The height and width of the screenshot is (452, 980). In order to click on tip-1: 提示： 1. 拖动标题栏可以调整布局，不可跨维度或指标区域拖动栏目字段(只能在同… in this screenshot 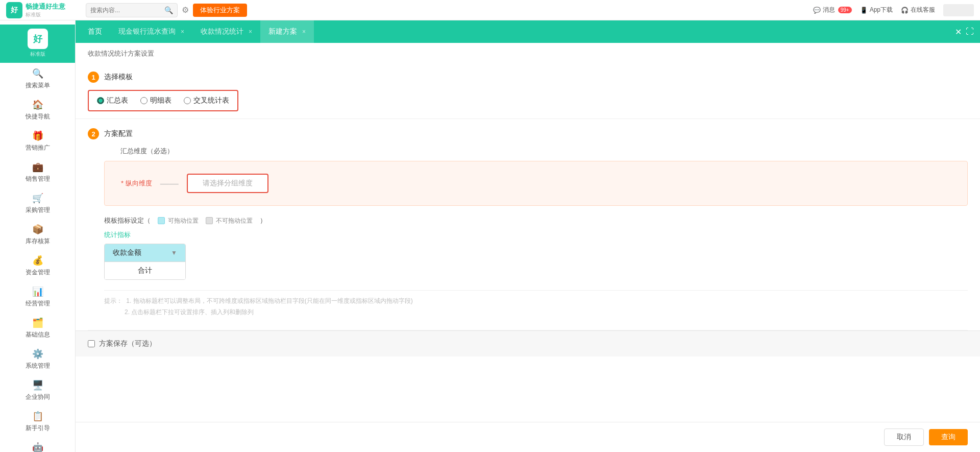, I will do `click(536, 301)`.